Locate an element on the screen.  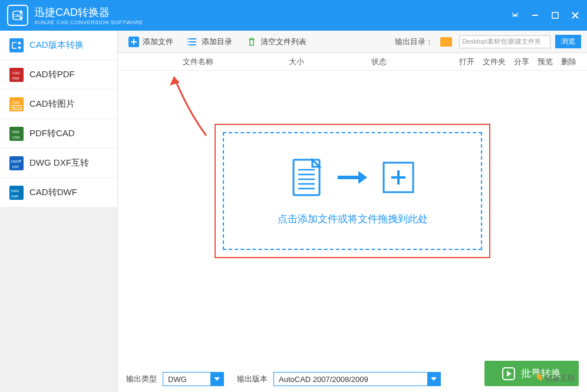
dropzone: 点击添加文件或将文件拖拽到此处 is located at coordinates (352, 191).